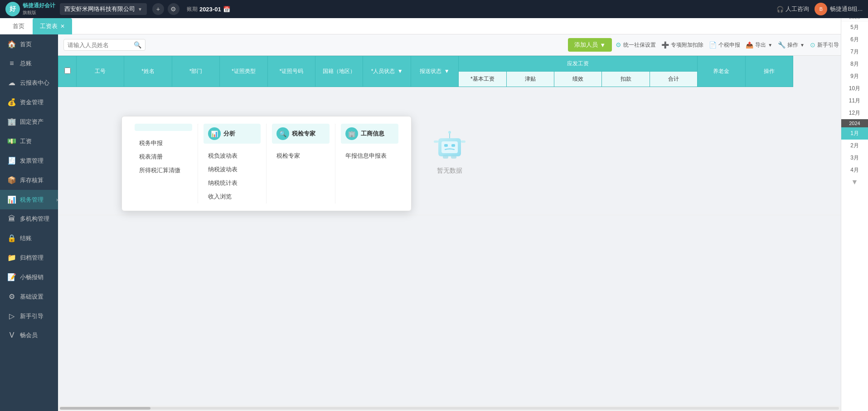  Describe the element at coordinates (105, 408) in the screenshot. I see `scrollbar-thumb` at that location.